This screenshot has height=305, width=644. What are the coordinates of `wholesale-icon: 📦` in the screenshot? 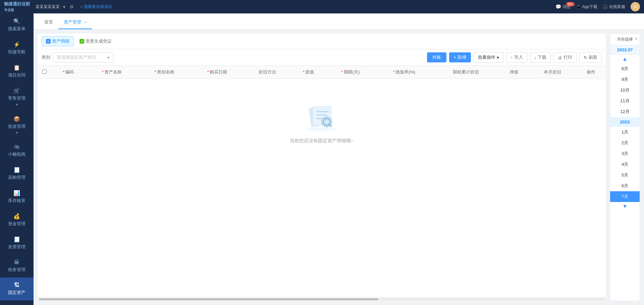 It's located at (17, 119).